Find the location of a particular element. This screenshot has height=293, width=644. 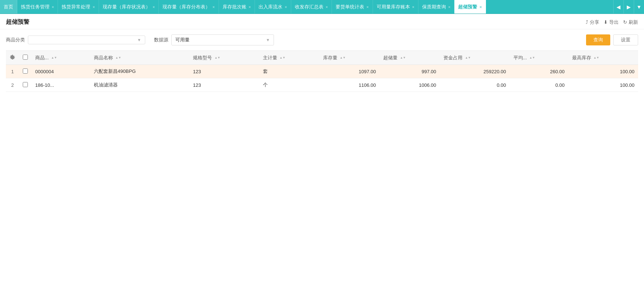

nav-item-inventory-dist-close: × is located at coordinates (213, 7).